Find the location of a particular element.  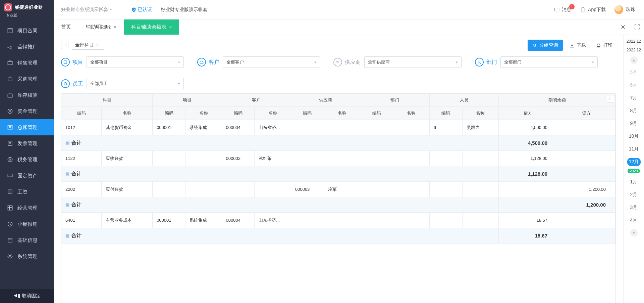

tab-home: 首页 is located at coordinates (66, 27).